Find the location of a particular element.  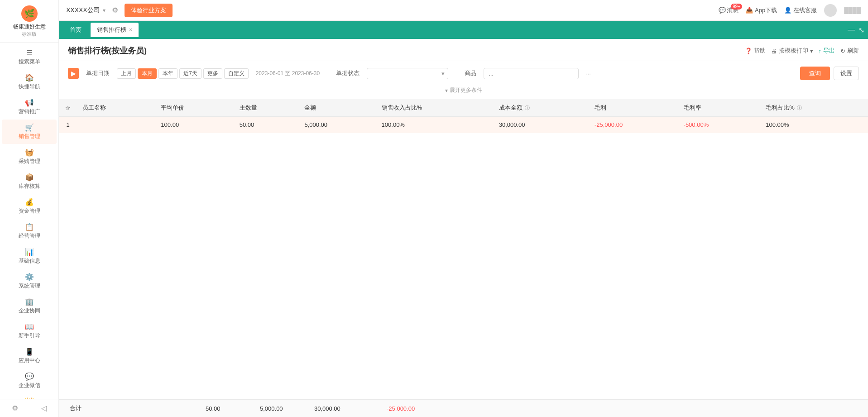

sidebar-item-label: 系统管理 is located at coordinates (29, 286).